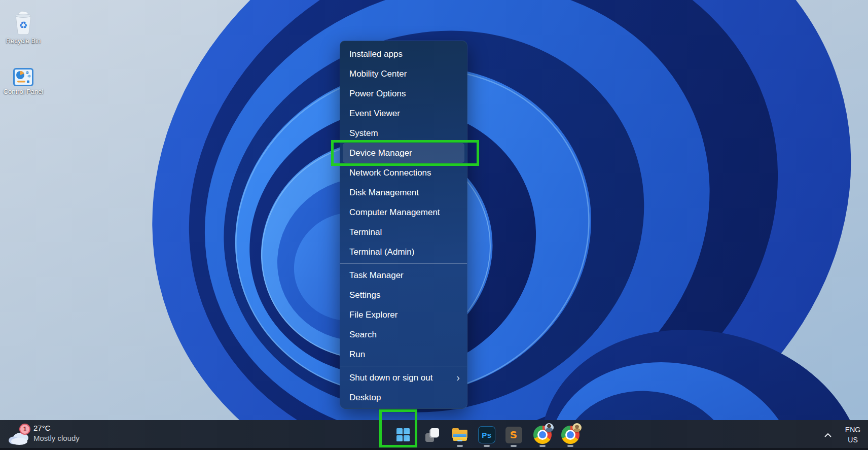  What do you see at coordinates (487, 435) in the screenshot?
I see `photoshop-glyph: Ps` at bounding box center [487, 435].